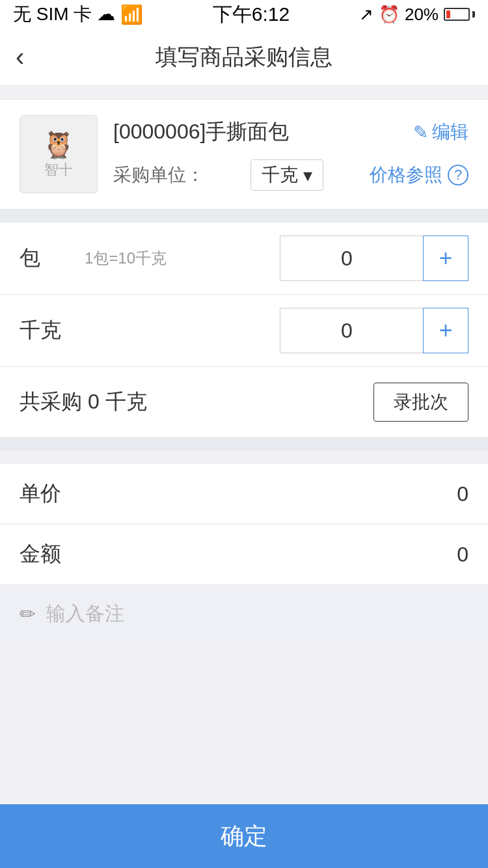 Image resolution: width=488 pixels, height=868 pixels. Describe the element at coordinates (422, 14) in the screenshot. I see `battery-percent: 20%` at that location.